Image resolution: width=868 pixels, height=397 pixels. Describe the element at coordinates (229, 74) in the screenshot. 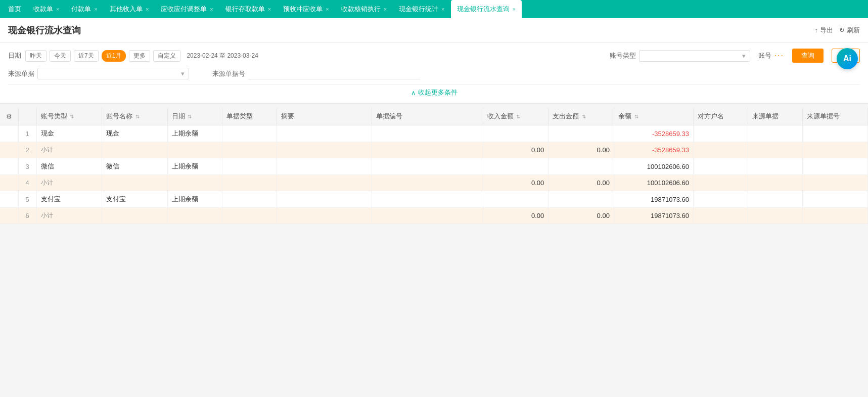

I see `source-doc-no-label: 来源单据号` at that location.